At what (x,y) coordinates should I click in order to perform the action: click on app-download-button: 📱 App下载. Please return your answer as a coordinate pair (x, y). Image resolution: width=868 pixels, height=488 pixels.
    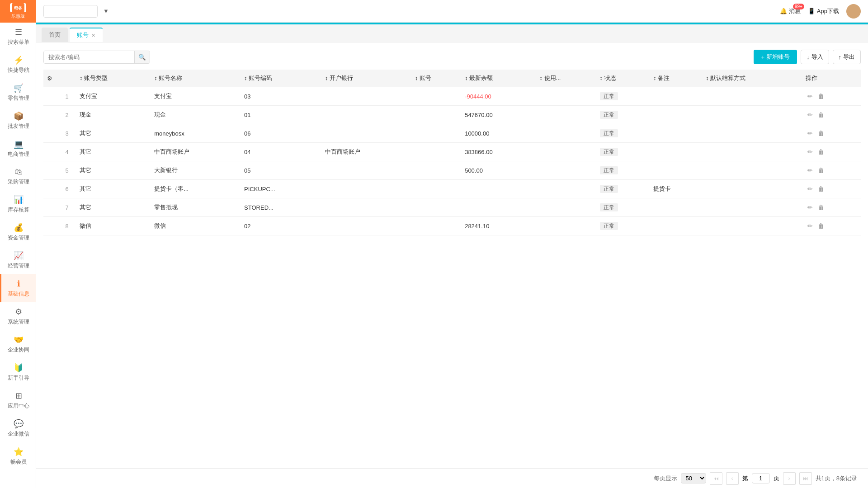
    Looking at the image, I should click on (824, 11).